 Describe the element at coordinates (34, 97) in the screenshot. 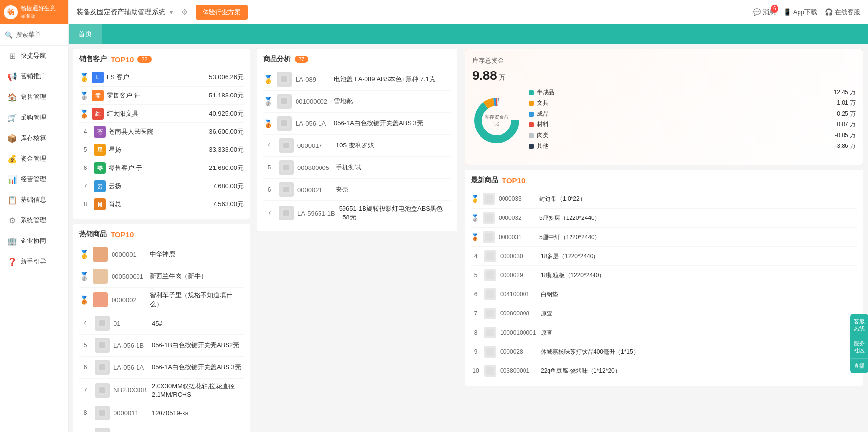

I see `sidebar-item-sales: 🏠销售管理` at that location.